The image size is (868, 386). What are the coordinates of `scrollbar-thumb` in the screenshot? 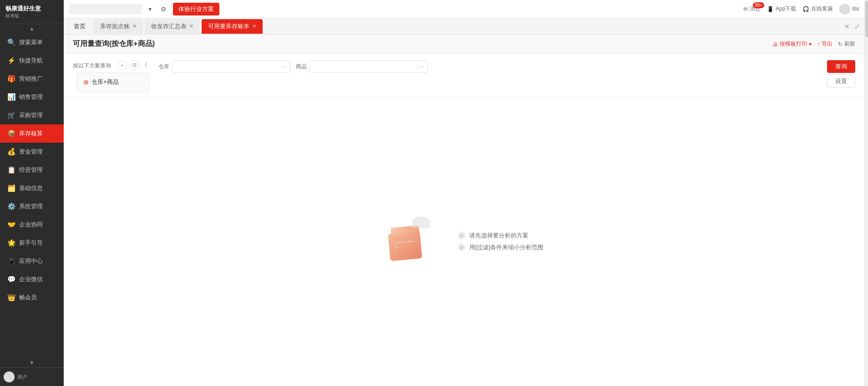 It's located at (867, 19).